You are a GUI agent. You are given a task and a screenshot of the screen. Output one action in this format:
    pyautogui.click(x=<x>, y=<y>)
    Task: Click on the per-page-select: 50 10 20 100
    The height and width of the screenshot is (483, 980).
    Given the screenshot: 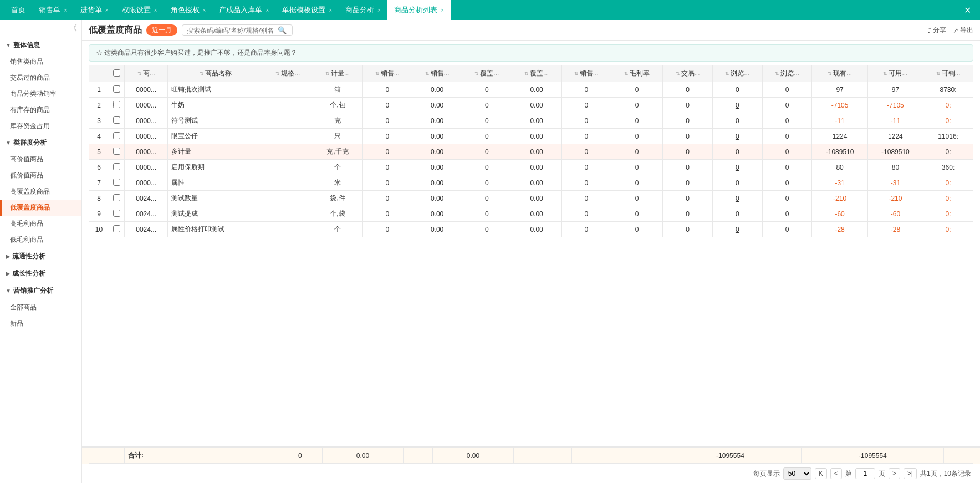 What is the action you would take?
    pyautogui.click(x=797, y=474)
    